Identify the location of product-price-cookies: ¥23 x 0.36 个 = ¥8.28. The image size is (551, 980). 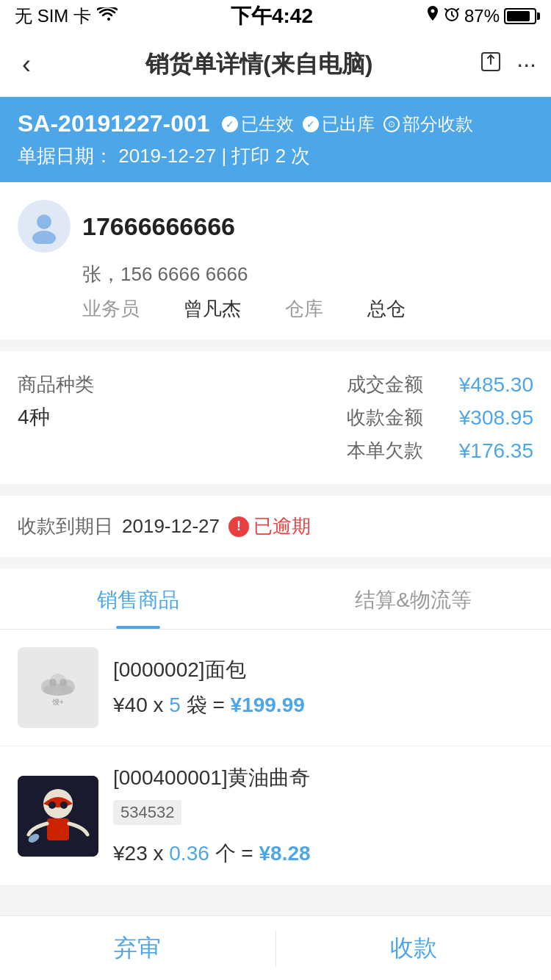
(323, 854).